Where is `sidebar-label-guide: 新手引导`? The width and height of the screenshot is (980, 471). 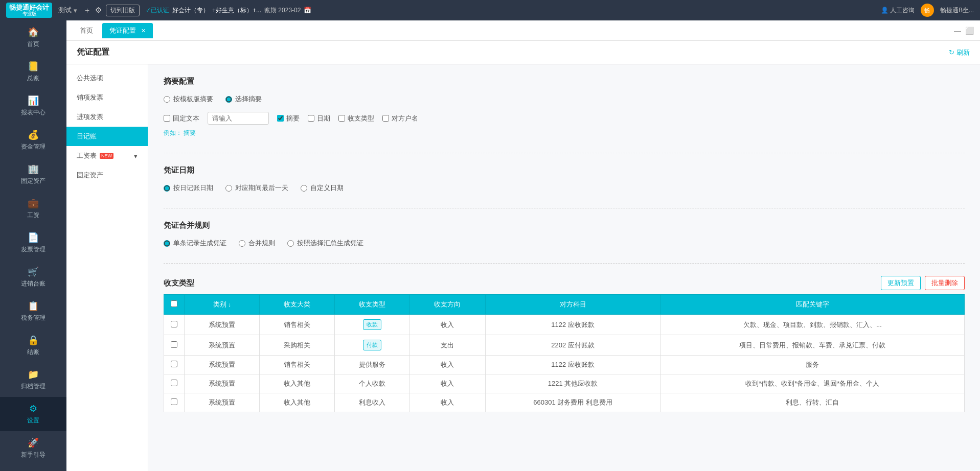
sidebar-label-guide: 新手引导 is located at coordinates (33, 455).